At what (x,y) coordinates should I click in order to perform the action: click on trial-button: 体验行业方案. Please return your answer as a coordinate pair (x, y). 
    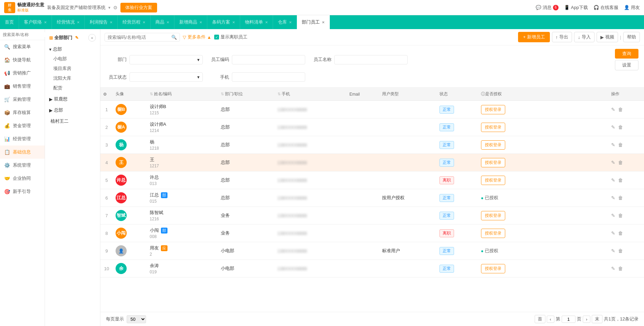
    Looking at the image, I should click on (139, 8).